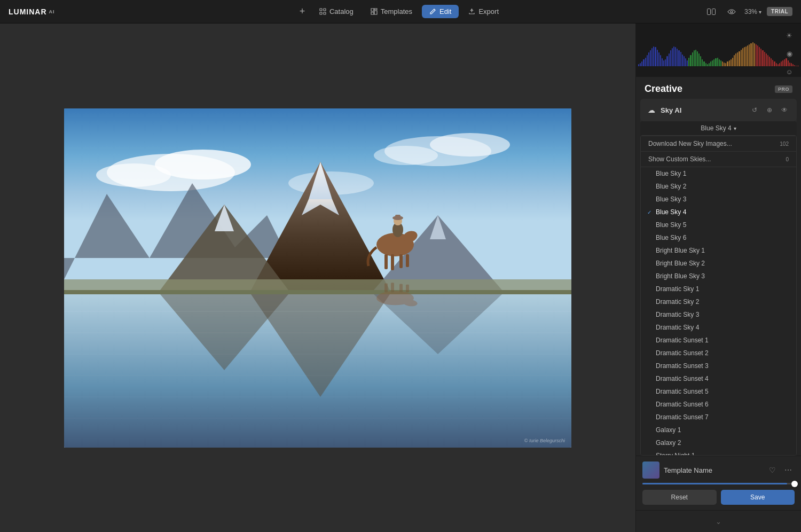 The image size is (801, 532). What do you see at coordinates (788, 470) in the screenshot?
I see `more-options-icon: ⋯` at bounding box center [788, 470].